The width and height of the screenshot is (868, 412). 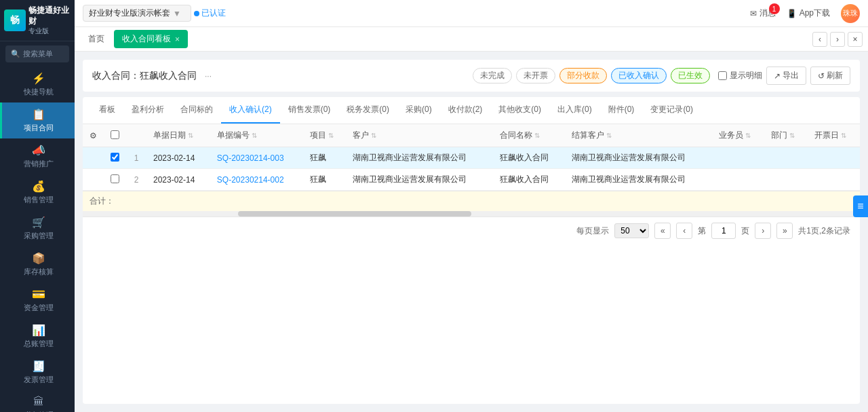 What do you see at coordinates (178, 39) in the screenshot?
I see `tab-close-icon: ×` at bounding box center [178, 39].